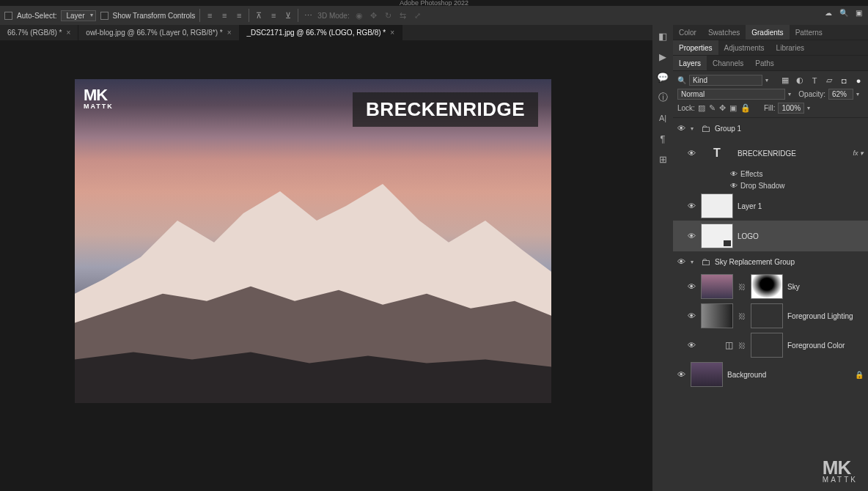  Describe the element at coordinates (785, 81) in the screenshot. I see `filter-pixel-icon: ▦` at that location.